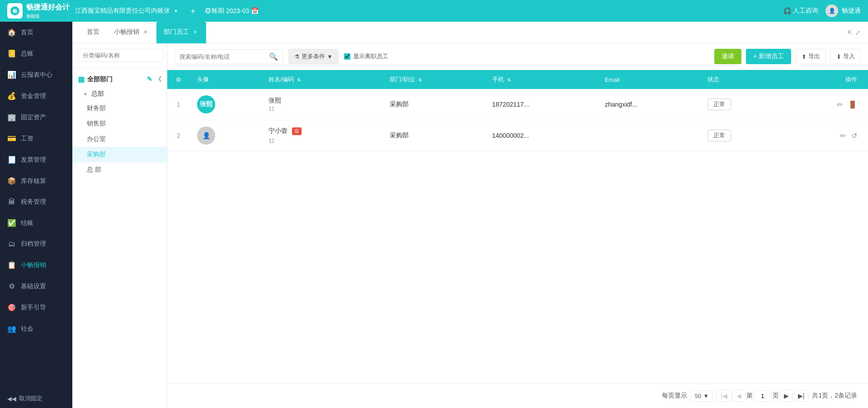  Describe the element at coordinates (119, 80) in the screenshot. I see `all-departments-header: ▦ 全部部门 ✎ 《` at that location.